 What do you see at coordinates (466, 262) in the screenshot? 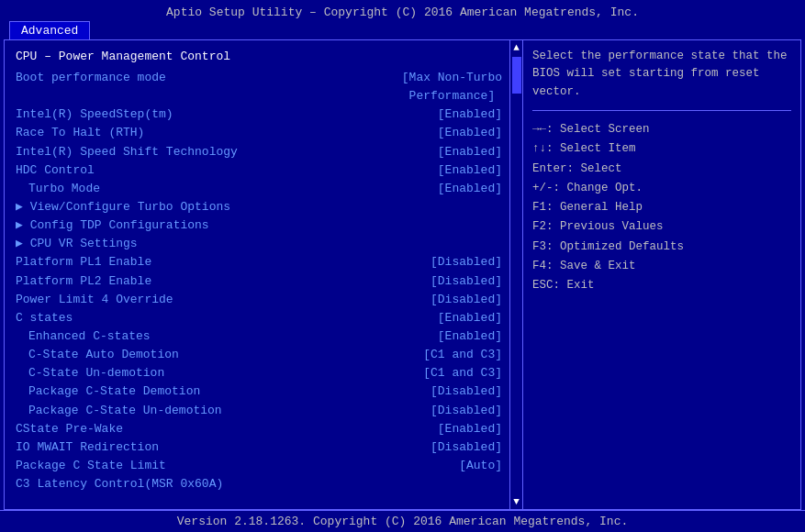
I see `menu-item-value-9: [Disabled]` at bounding box center [466, 262].